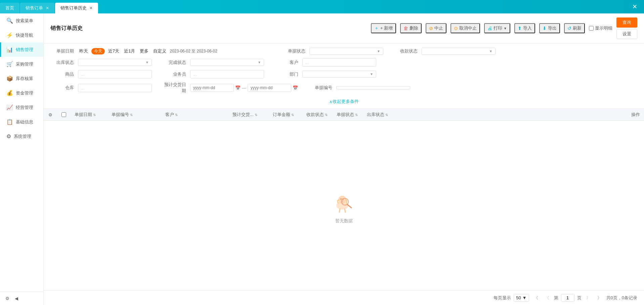  I want to click on sidebar-item-ops-mgmt: 📈 经营管理, so click(22, 108).